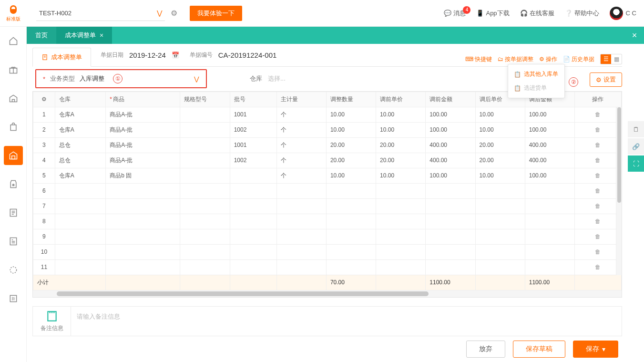 The image size is (644, 362). What do you see at coordinates (455, 13) in the screenshot?
I see `messages-link: 💬 消息 4` at bounding box center [455, 13].